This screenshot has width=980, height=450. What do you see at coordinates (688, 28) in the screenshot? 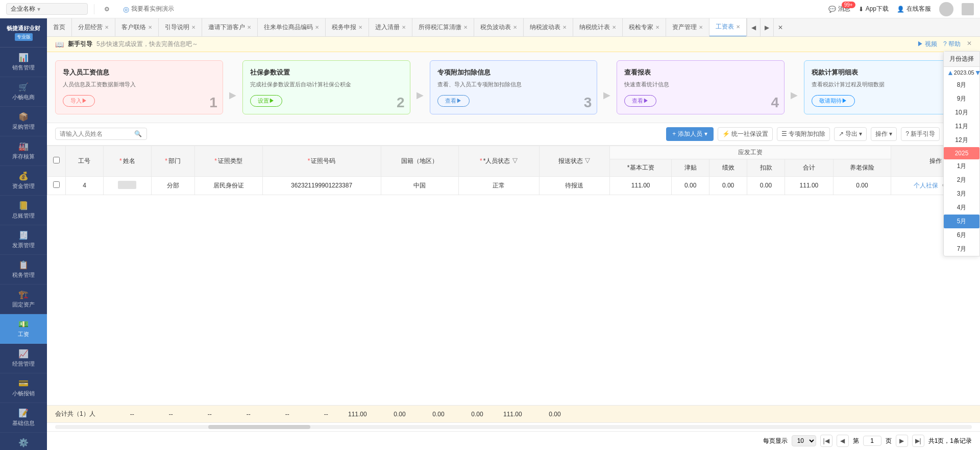
I see `tab-asset-mgmt: 资产管理 ✕` at bounding box center [688, 28].